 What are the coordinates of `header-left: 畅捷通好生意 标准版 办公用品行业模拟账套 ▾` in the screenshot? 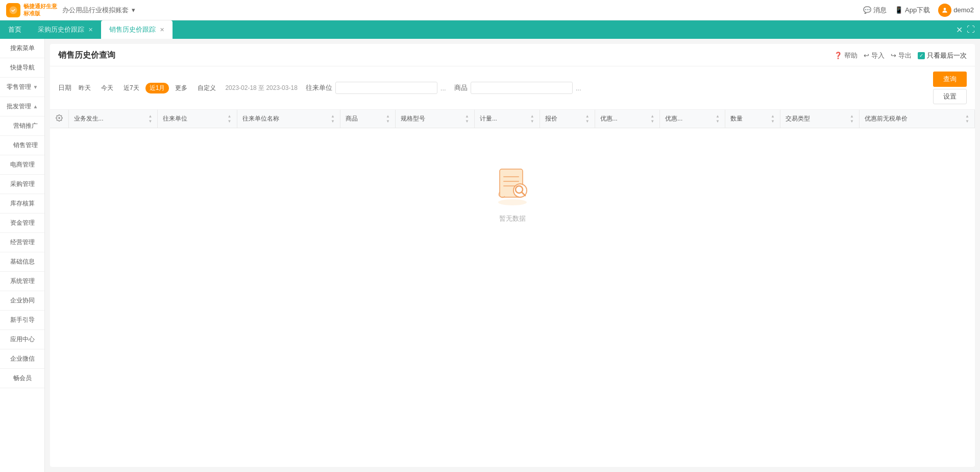 It's located at (70, 10).